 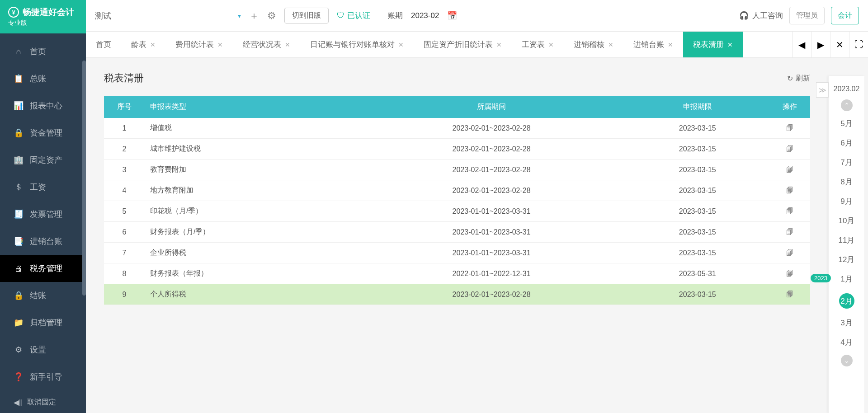 What do you see at coordinates (744, 15) in the screenshot?
I see `headset-icon: 🎧` at bounding box center [744, 15].